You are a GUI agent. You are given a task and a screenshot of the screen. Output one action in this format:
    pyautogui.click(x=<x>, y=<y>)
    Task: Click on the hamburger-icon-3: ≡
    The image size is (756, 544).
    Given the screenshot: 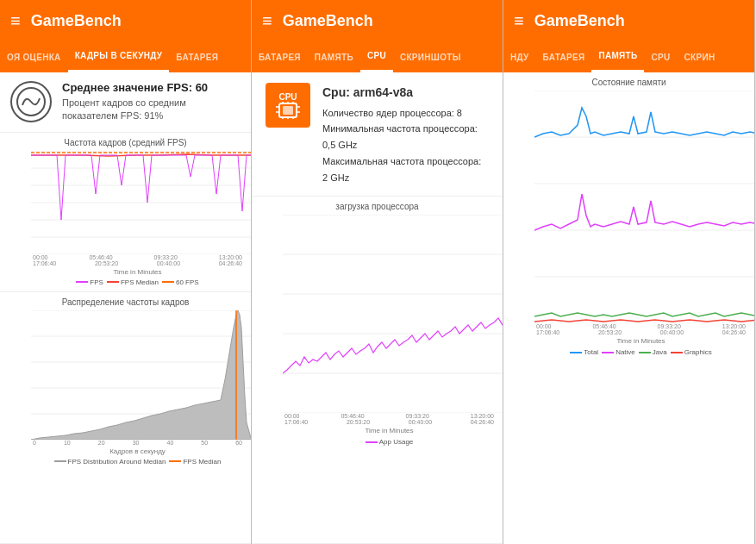 What is the action you would take?
    pyautogui.click(x=519, y=21)
    